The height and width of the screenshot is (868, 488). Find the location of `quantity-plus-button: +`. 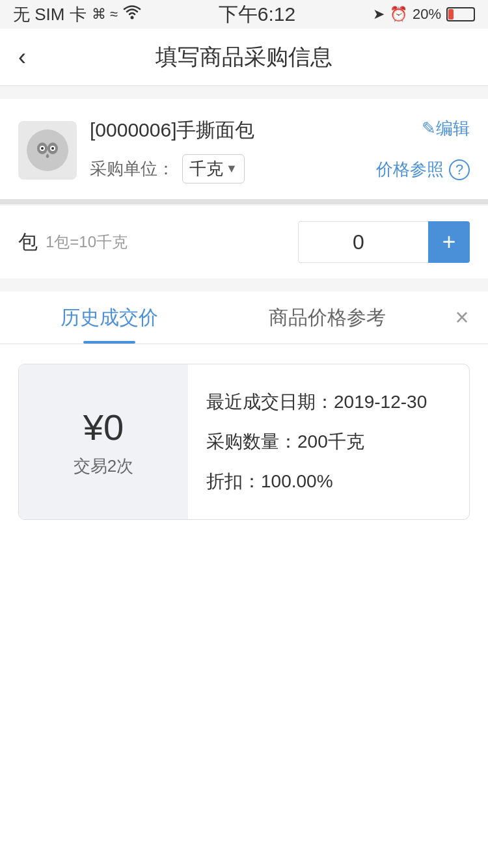

quantity-plus-button: + is located at coordinates (449, 242).